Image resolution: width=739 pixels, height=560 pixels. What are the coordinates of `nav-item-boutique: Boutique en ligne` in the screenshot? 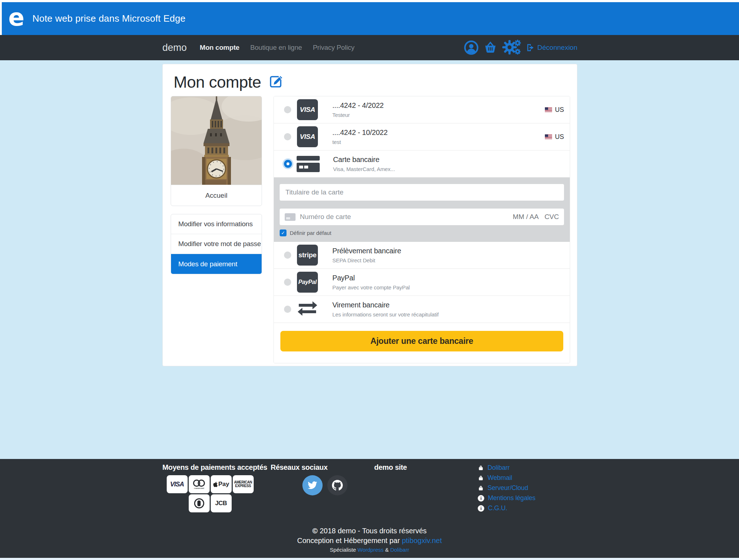 It's located at (276, 48).